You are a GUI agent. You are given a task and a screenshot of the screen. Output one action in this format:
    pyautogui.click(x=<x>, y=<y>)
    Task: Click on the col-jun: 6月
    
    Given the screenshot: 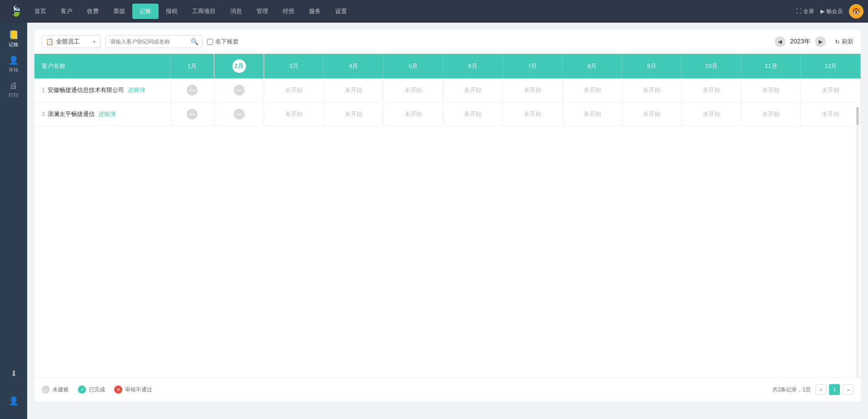 What is the action you would take?
    pyautogui.click(x=473, y=66)
    